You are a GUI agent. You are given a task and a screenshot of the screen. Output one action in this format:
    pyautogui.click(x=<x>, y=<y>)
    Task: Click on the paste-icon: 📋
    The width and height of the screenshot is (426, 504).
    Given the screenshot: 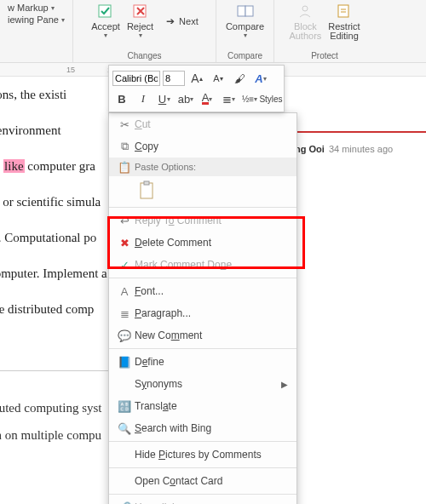 What is the action you would take?
    pyautogui.click(x=124, y=167)
    